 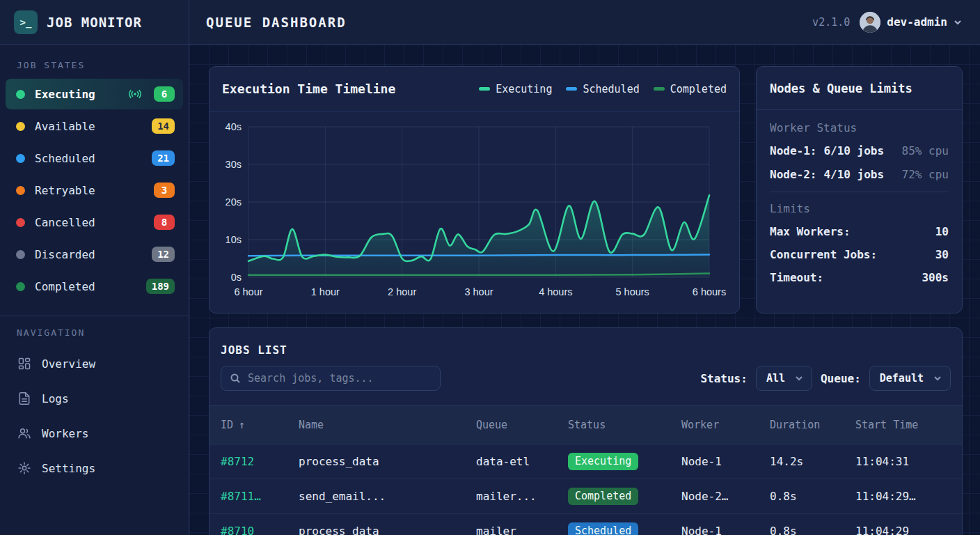 I want to click on status-filter-select: All, so click(x=784, y=378).